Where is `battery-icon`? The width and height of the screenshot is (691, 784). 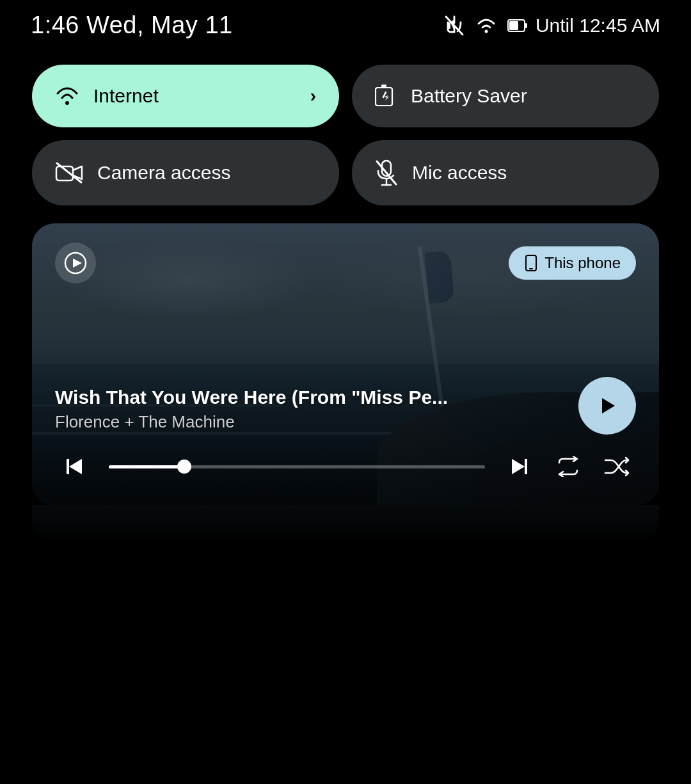
battery-icon is located at coordinates (518, 26).